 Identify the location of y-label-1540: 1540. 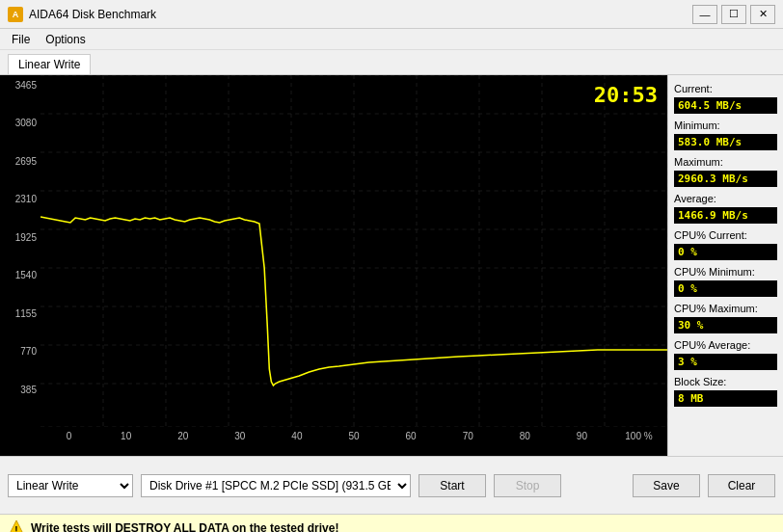
(20, 276).